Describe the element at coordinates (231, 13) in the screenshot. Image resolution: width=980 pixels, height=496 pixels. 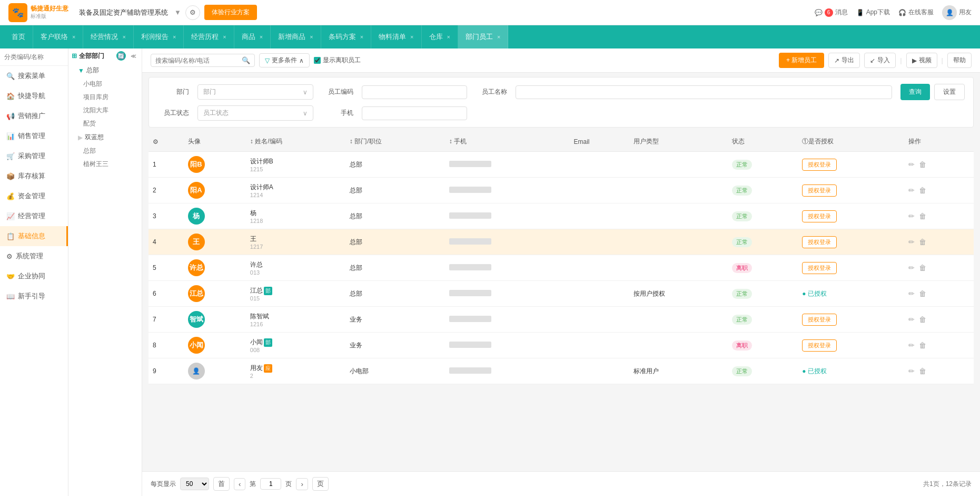
I see `trial-button: 体验行业方案` at that location.